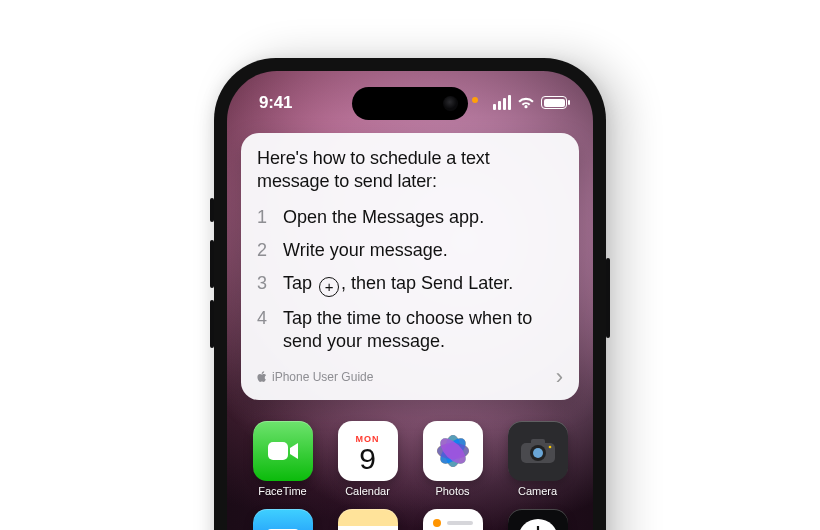 This screenshot has height=530, width=820. Describe the element at coordinates (453, 520) in the screenshot. I see `reminders-icon` at that location.